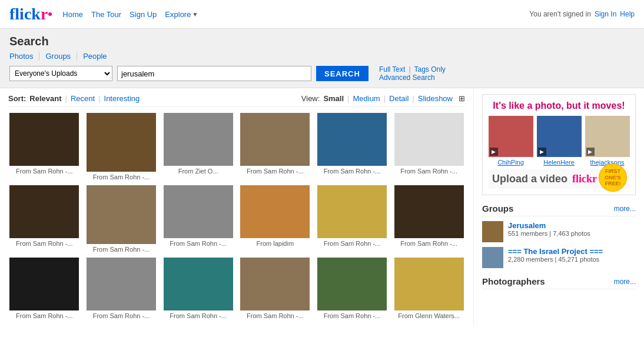 This screenshot has width=644, height=344. What do you see at coordinates (31, 14) in the screenshot?
I see `logo: flickr` at bounding box center [31, 14].